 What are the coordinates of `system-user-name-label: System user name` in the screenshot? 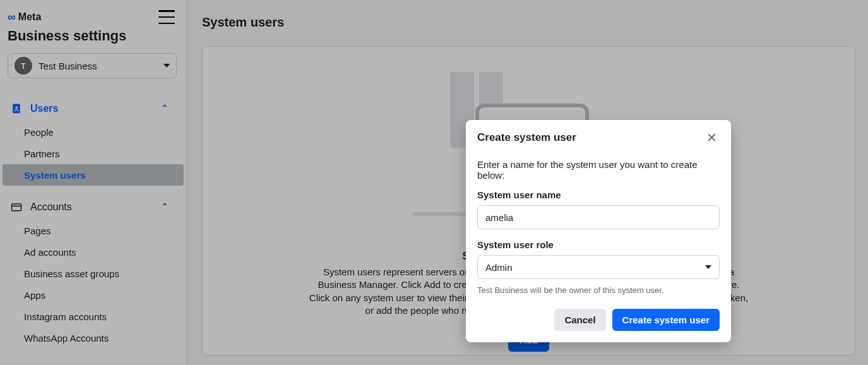 It's located at (598, 194).